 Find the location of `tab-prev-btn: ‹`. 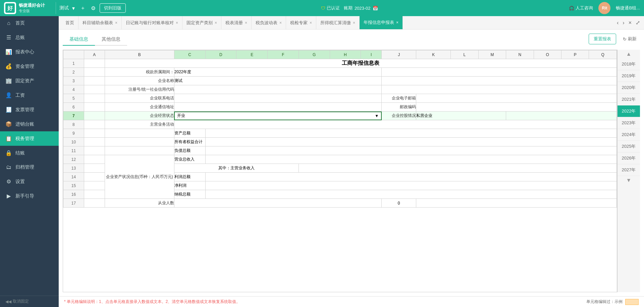

tab-prev-btn: ‹ is located at coordinates (618, 23).